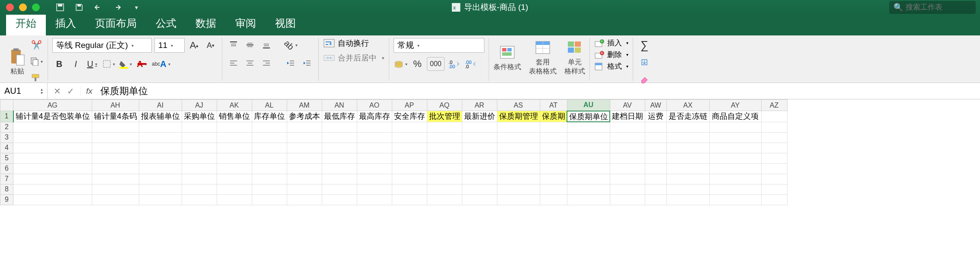 Image resolution: width=980 pixels, height=267 pixels. What do you see at coordinates (588, 179) in the screenshot?
I see `cell-AU7` at bounding box center [588, 179].